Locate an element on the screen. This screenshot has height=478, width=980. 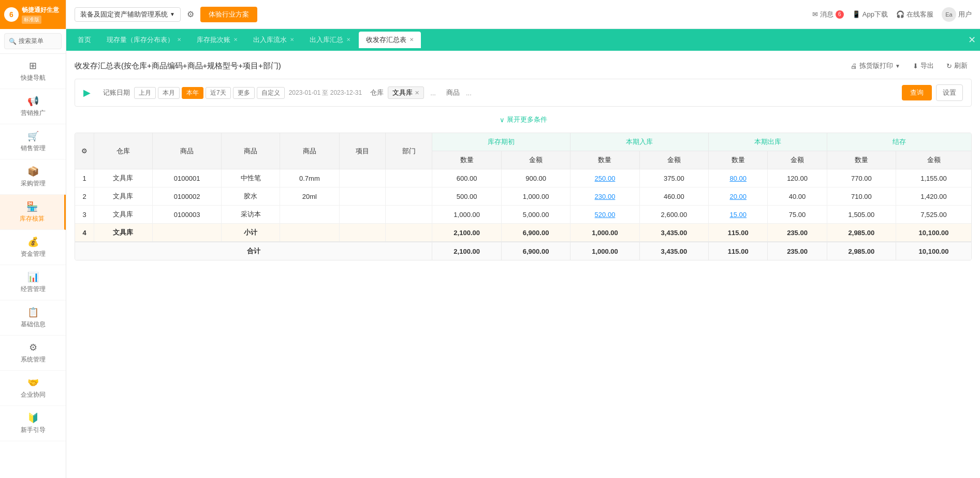
col-out-header: 本期出库 is located at coordinates (768, 142).